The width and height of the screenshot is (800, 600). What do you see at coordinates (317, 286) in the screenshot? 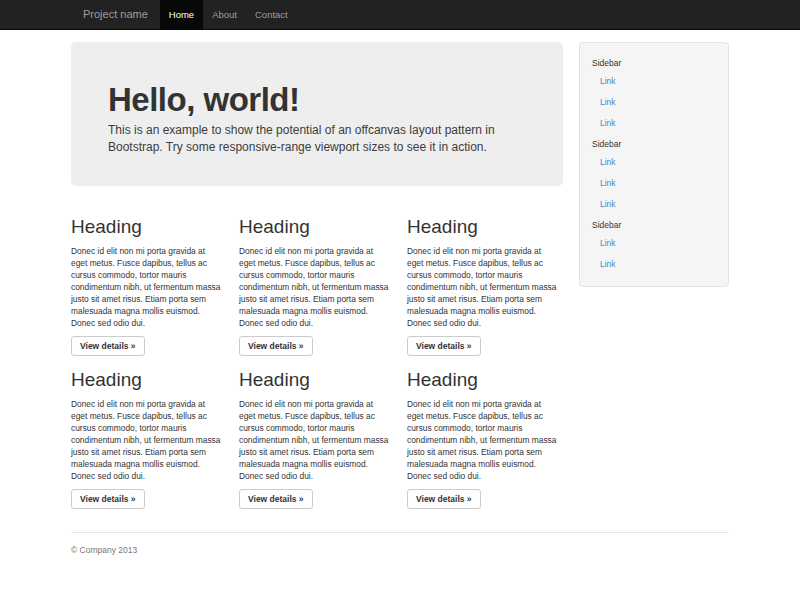
I see `cards-row-1: Heading Donec id elit non mi porta gravi…` at bounding box center [317, 286].